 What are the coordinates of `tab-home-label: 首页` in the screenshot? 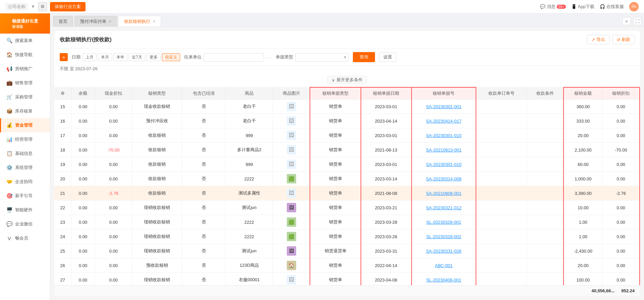 It's located at (63, 22).